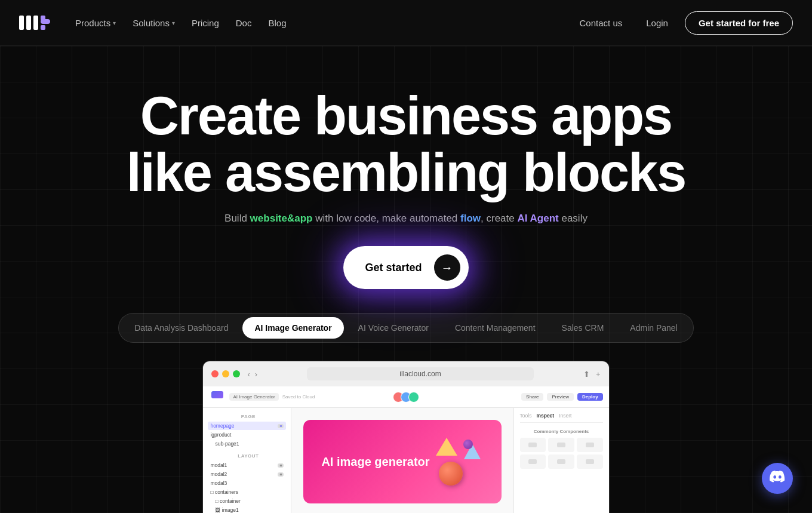  Describe the element at coordinates (282, 219) in the screenshot. I see `highlight-website-app: website&app` at that location.